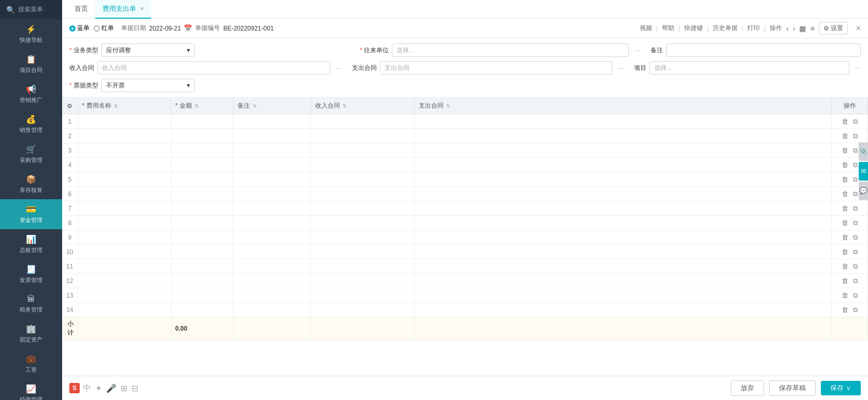 This screenshot has width=868, height=400. Describe the element at coordinates (747, 388) in the screenshot. I see `discard-button: 放弃` at that location.